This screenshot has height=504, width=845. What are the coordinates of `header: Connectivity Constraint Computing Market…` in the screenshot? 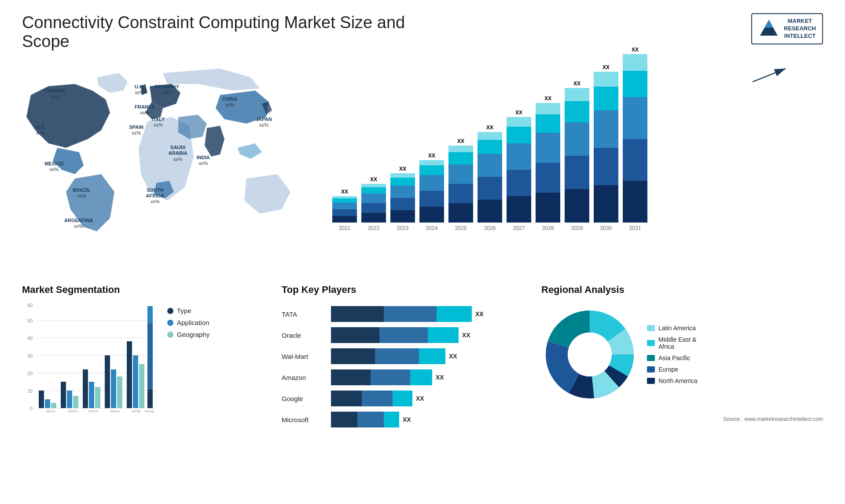 It's located at (422, 32).